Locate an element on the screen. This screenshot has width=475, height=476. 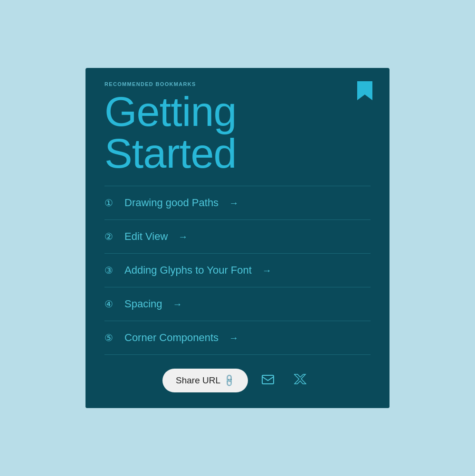
twitter-icon is located at coordinates (300, 381).